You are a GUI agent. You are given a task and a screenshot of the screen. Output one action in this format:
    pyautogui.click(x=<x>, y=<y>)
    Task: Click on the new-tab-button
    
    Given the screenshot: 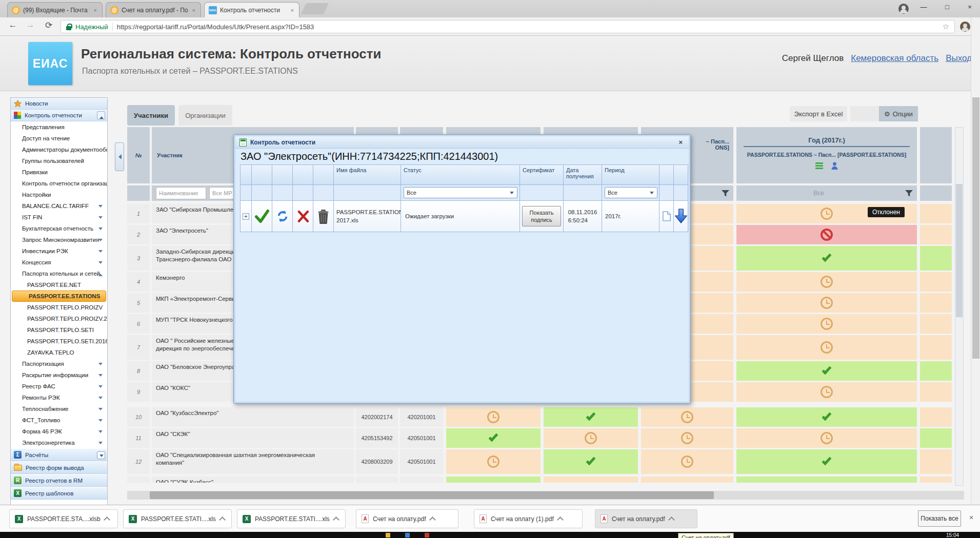 What is the action you would take?
    pyautogui.click(x=315, y=9)
    